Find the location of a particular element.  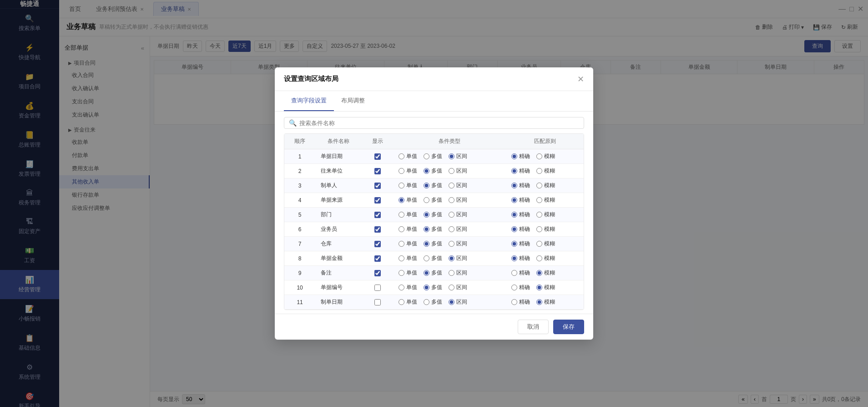

type-single-label-3: 单值 is located at coordinates (408, 186).